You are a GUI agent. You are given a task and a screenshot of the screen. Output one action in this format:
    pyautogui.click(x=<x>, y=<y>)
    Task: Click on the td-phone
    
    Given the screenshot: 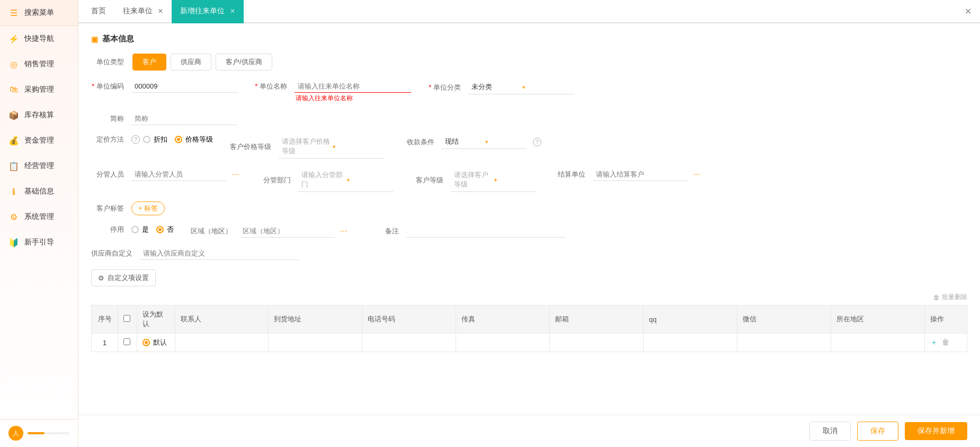 What is the action you would take?
    pyautogui.click(x=409, y=343)
    